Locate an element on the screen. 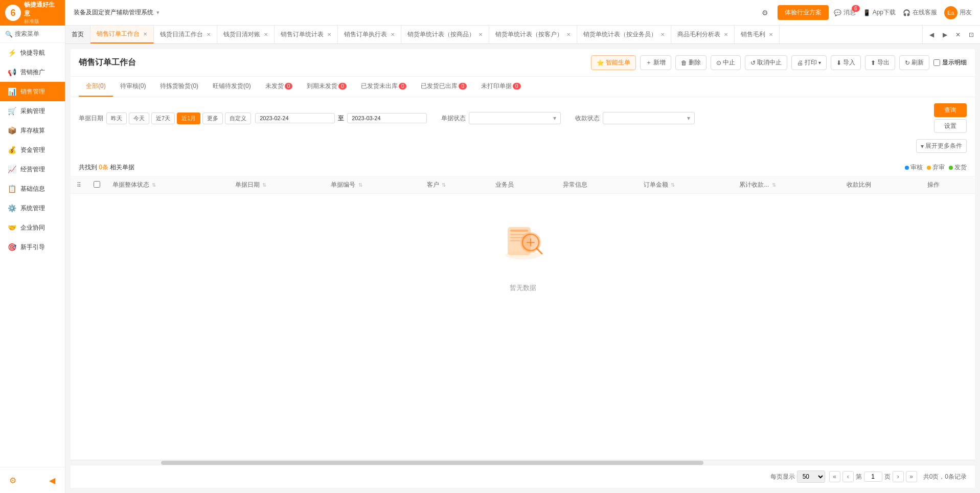  horizontal-scrollbar is located at coordinates (522, 462).